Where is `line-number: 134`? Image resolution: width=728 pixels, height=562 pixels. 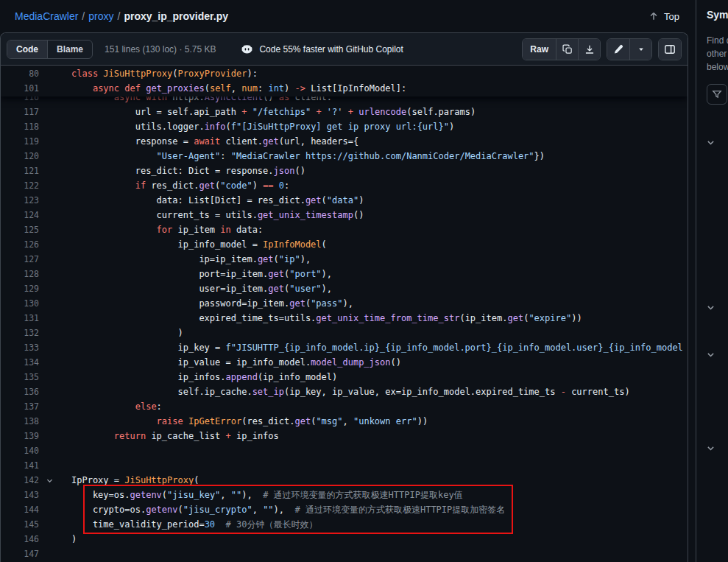
line-number: 134 is located at coordinates (21, 362).